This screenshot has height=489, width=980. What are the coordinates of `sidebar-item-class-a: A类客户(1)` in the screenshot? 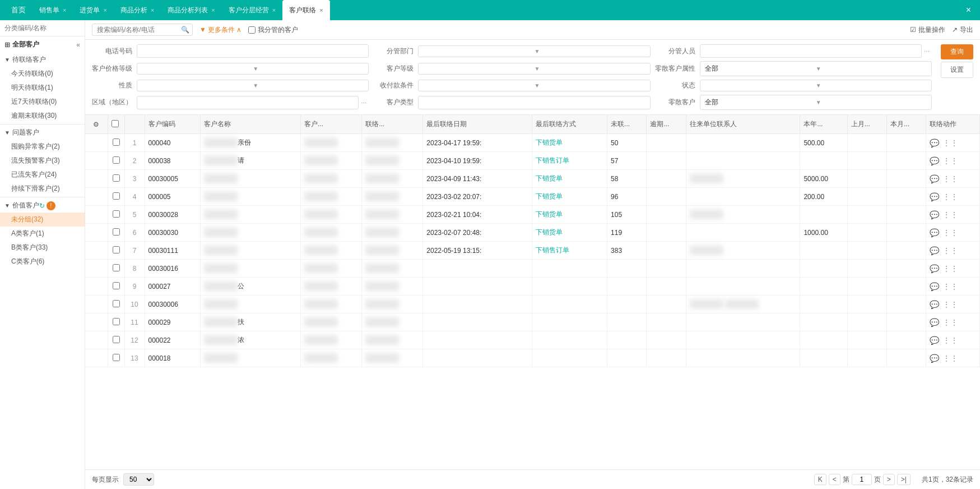 It's located at (43, 233).